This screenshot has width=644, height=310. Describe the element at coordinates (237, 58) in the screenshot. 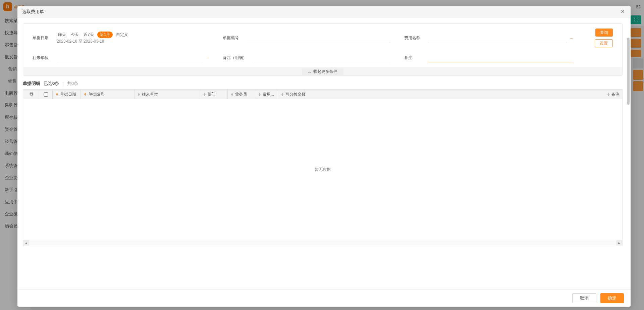

I see `note-detail-label: 备注（明细）` at that location.